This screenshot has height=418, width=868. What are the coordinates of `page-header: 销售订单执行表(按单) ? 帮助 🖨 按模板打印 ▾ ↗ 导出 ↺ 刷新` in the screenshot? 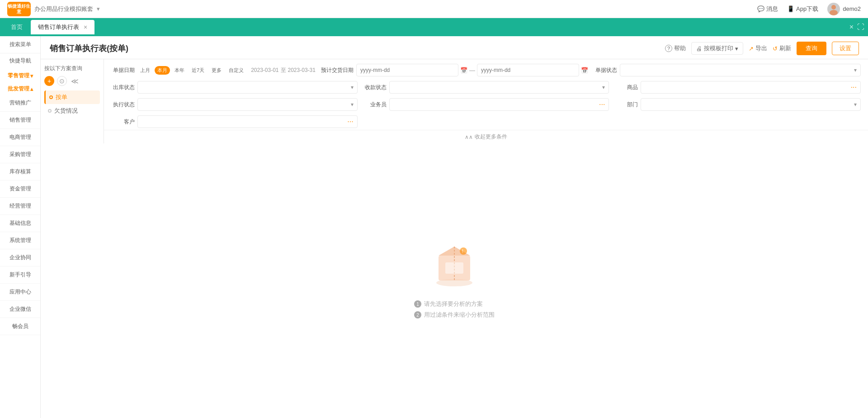 It's located at (454, 48).